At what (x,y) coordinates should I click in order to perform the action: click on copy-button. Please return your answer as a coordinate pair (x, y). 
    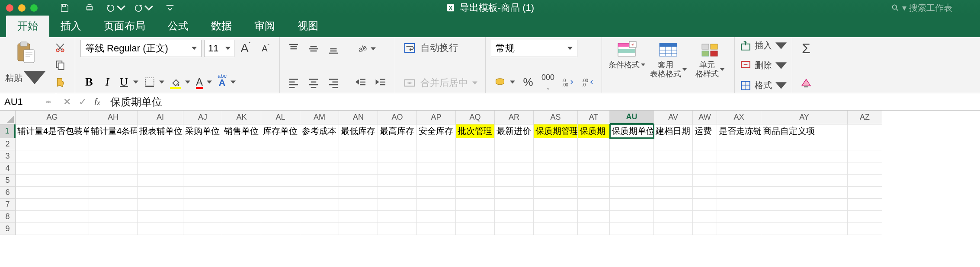
    Looking at the image, I should click on (60, 65).